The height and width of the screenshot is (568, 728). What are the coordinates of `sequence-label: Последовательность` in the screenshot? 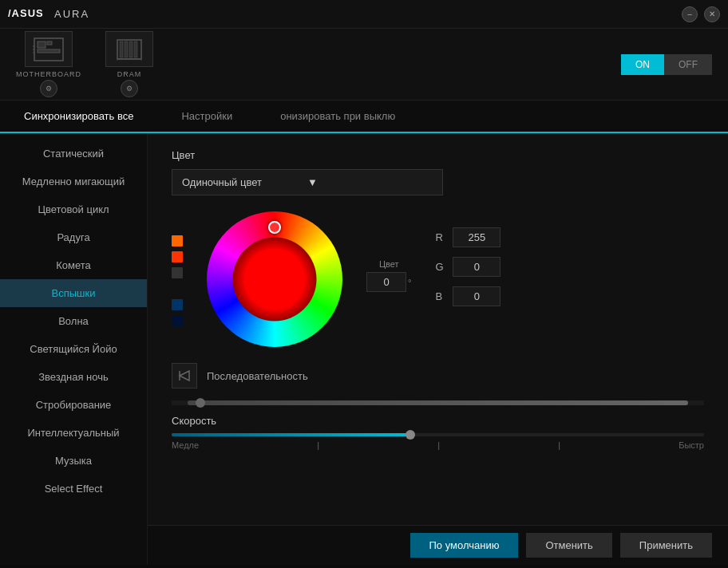 It's located at (257, 377).